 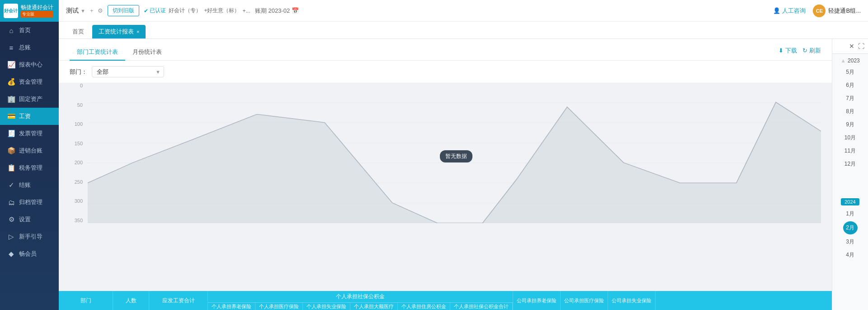 I want to click on sidebar-nav: ⌂ 首页 ≡ 总账 📈 报表中心 💰 资金管理 🏢 固定资产 💳 工资 🧾 发票…, so click(x=29, y=166).